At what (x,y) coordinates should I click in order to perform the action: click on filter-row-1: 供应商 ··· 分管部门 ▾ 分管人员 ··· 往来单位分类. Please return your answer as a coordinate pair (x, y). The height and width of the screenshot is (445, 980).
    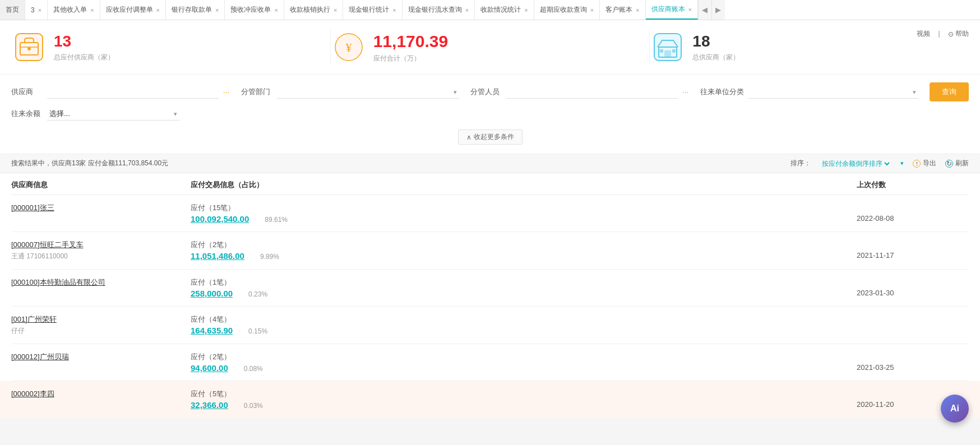
    Looking at the image, I should click on (490, 92).